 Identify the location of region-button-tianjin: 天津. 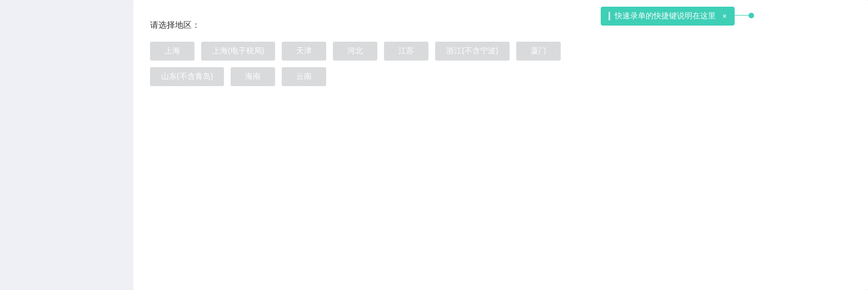
(304, 51).